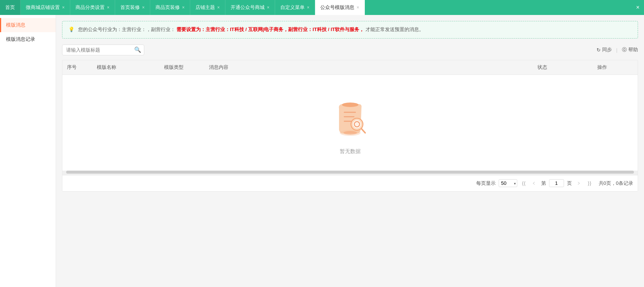  What do you see at coordinates (28, 151) in the screenshot?
I see `sidebar: 模版消息 模版消息记录` at bounding box center [28, 151].